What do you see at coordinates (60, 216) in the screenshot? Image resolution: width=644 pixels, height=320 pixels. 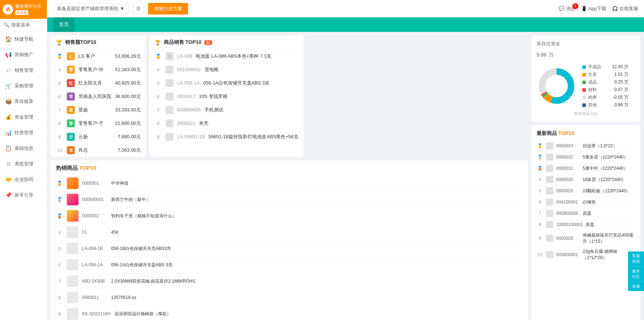 I see `hot-medal-3: 🥉` at bounding box center [60, 216].